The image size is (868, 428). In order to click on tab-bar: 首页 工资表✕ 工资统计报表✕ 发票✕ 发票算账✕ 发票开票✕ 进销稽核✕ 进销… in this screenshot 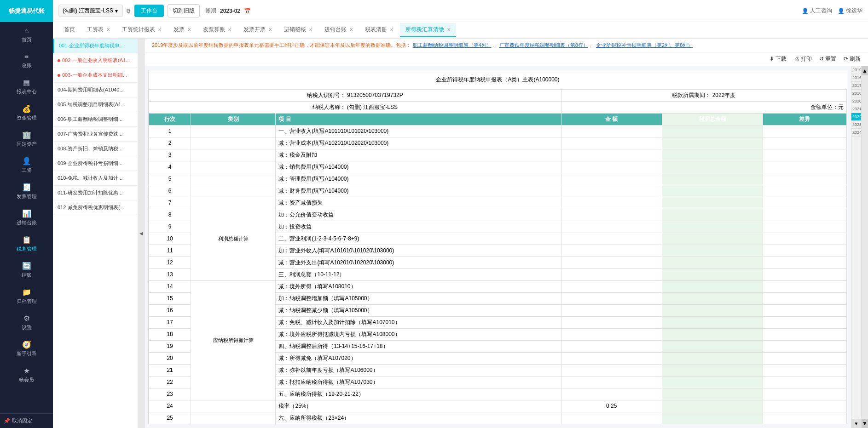, I will do `click(460, 30)`.